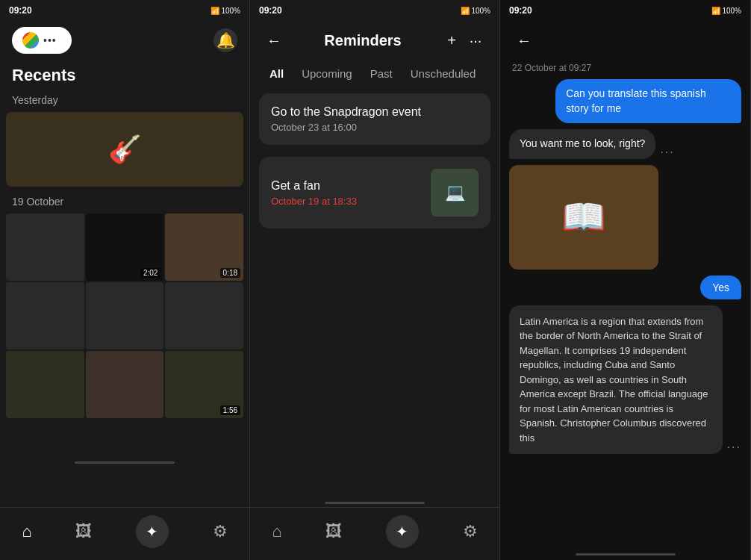 The height and width of the screenshot is (560, 751). What do you see at coordinates (375, 193) in the screenshot?
I see `reminder-card-2: Get a fan October 19 at 18:33` at bounding box center [375, 193].